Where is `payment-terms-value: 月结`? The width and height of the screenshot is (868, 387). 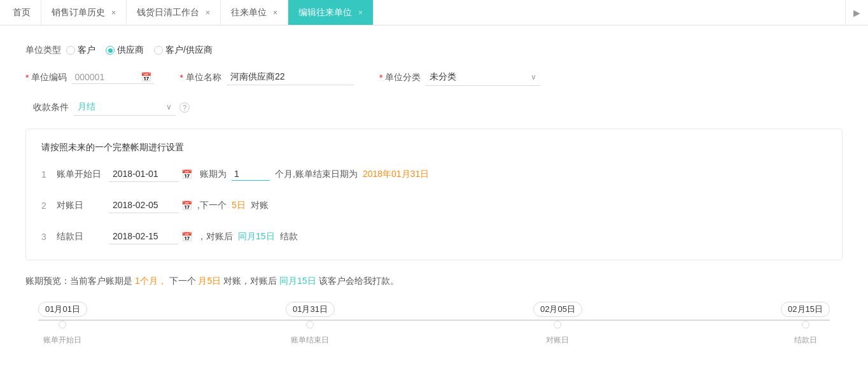 payment-terms-value: 月结 is located at coordinates (121, 107).